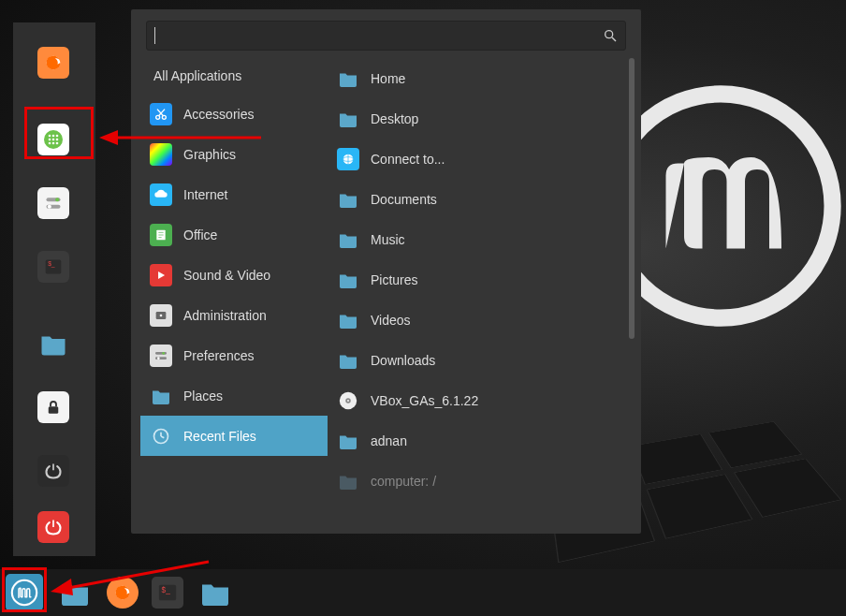  What do you see at coordinates (481, 320) in the screenshot?
I see `place-videos: Videos` at bounding box center [481, 320].